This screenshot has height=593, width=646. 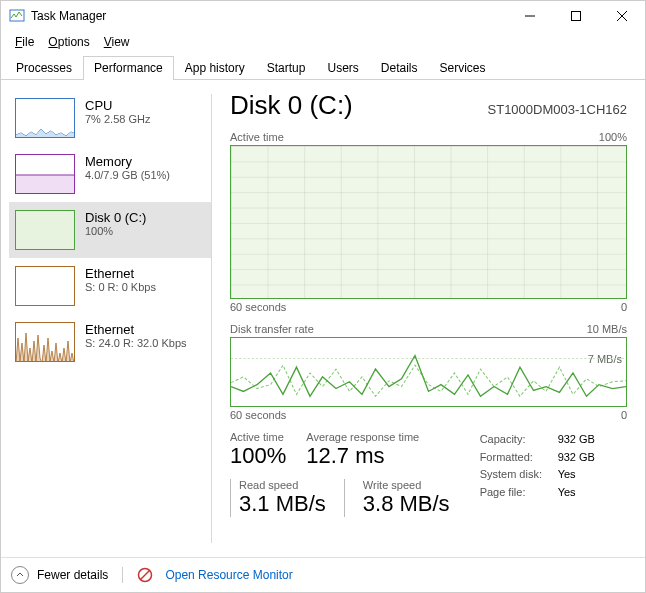 What do you see at coordinates (323, 43) in the screenshot?
I see `menubar: File Options View` at bounding box center [323, 43].